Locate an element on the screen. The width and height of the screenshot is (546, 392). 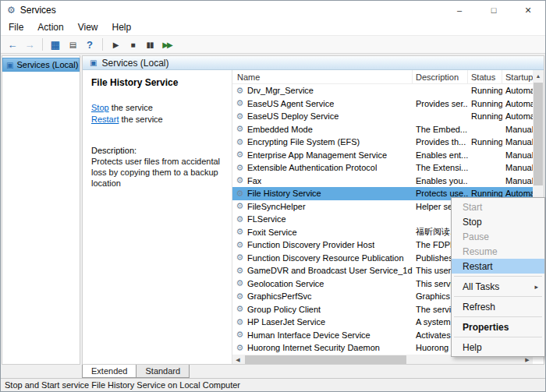
table-row: ⚙ Fax Enables you... Manual is located at coordinates (382, 181).